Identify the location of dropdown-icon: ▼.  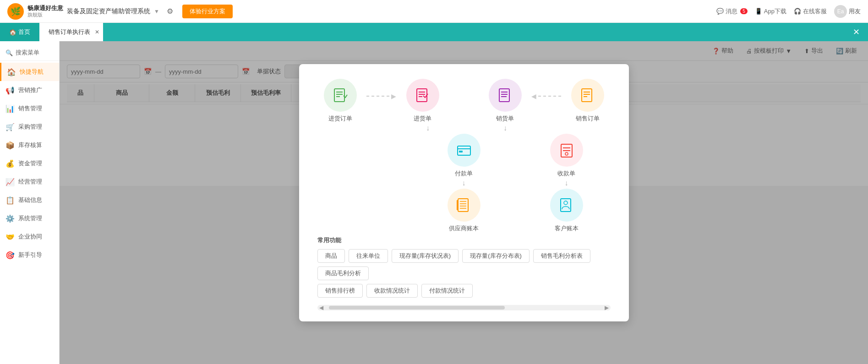
(157, 11).